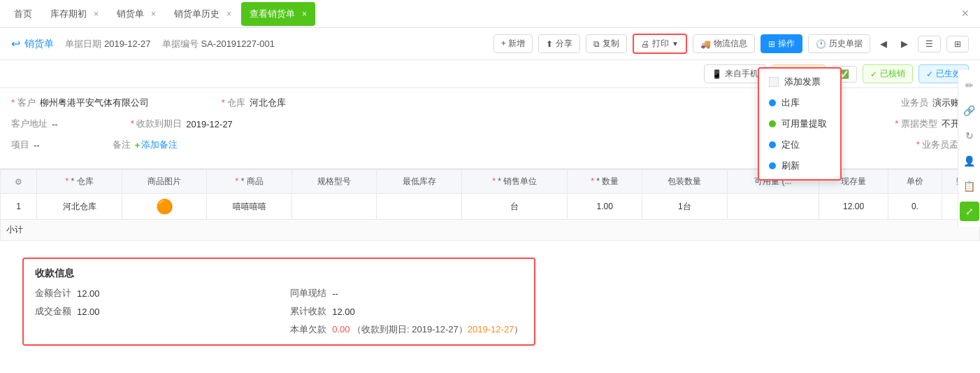 The width and height of the screenshot is (980, 373). I want to click on from-phone-label: 来自手机, so click(742, 74).